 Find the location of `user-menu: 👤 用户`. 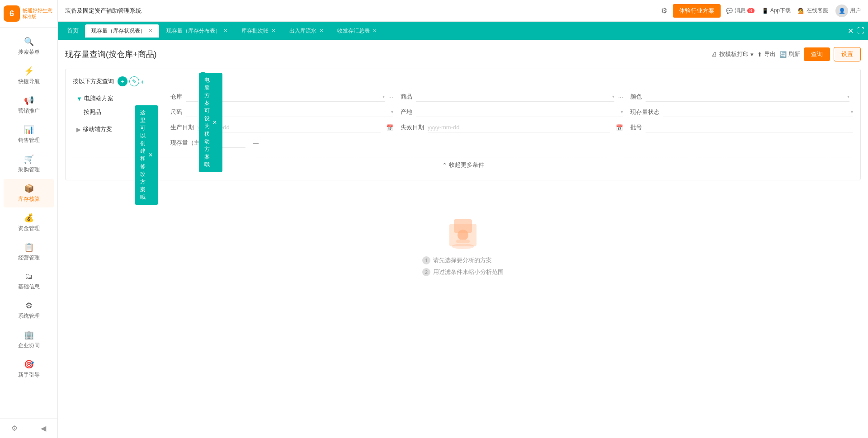

user-menu: 👤 用户 is located at coordinates (848, 11).